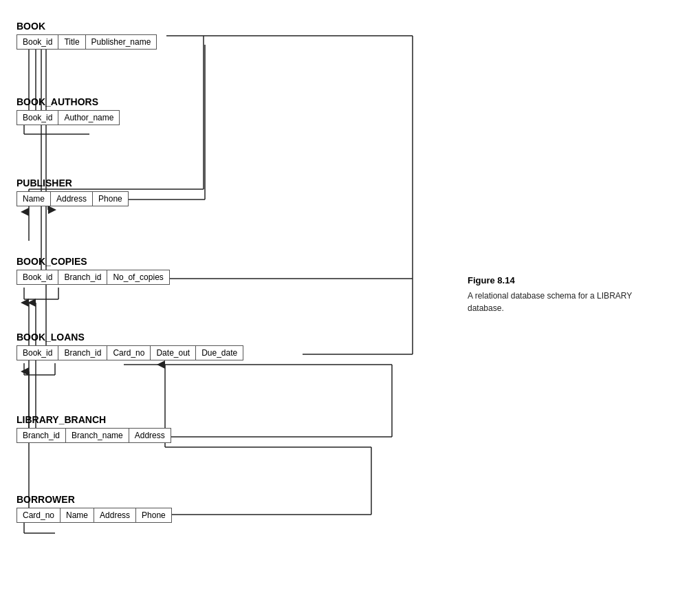 This screenshot has height=604, width=700. I want to click on book-field-title: Title, so click(72, 42).